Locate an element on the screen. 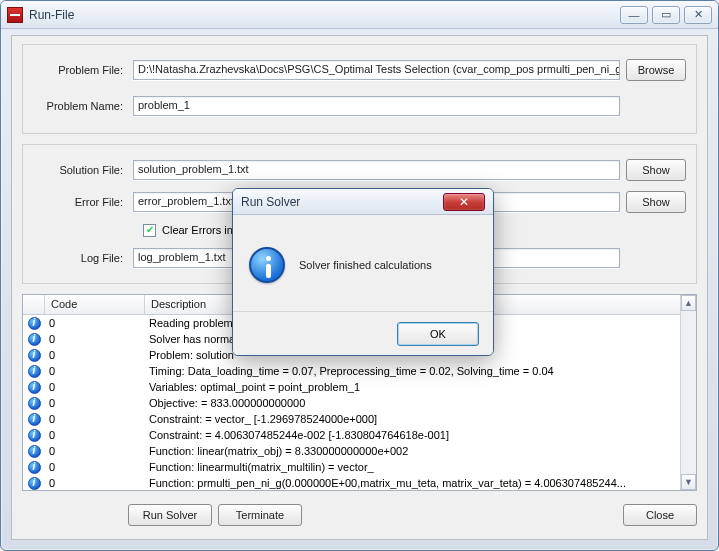  dialog-title: Run Solver is located at coordinates (270, 202).